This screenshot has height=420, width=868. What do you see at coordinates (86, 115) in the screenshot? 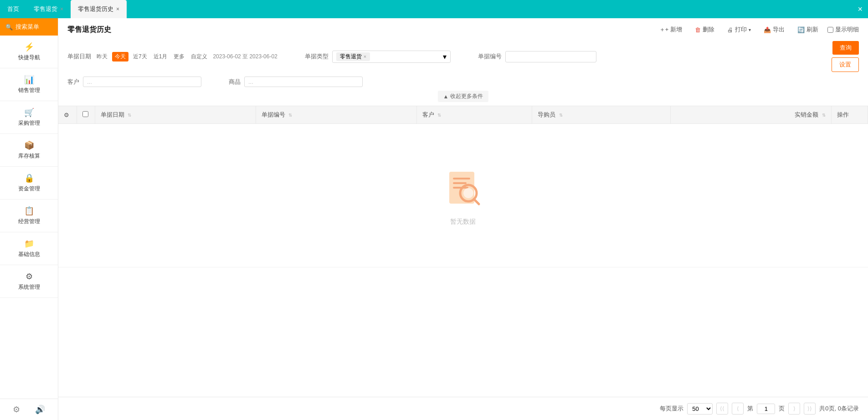
I see `th-checkbox` at bounding box center [86, 115].